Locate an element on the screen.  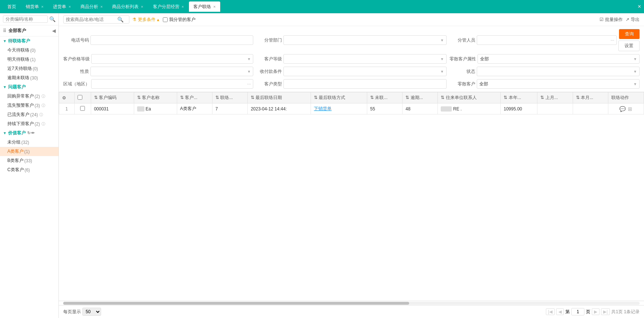
filter-more-conditions: ⚗ 更多条件 ▲ is located at coordinates (146, 20).